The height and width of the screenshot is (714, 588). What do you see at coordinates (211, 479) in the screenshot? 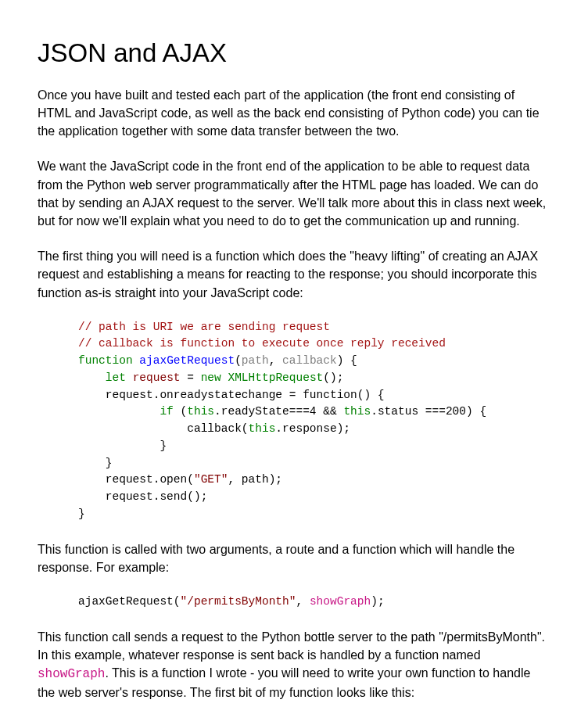
I see `code-string: "GET"` at bounding box center [211, 479].